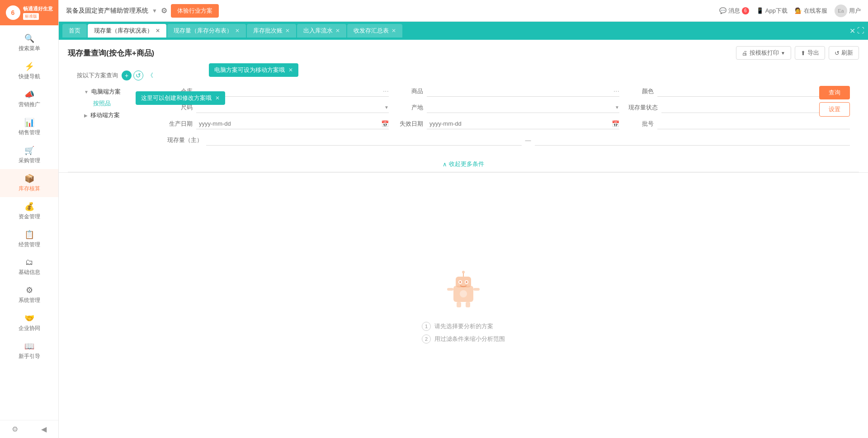 The height and width of the screenshot is (438, 868). I want to click on tab-inventory-status-close: ✕, so click(158, 31).